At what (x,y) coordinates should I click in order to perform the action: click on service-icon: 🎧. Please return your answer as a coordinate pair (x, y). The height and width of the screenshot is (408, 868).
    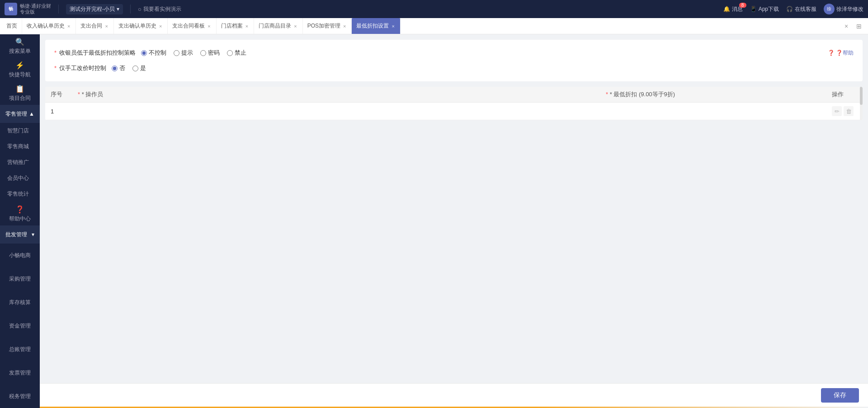
    Looking at the image, I should click on (789, 9).